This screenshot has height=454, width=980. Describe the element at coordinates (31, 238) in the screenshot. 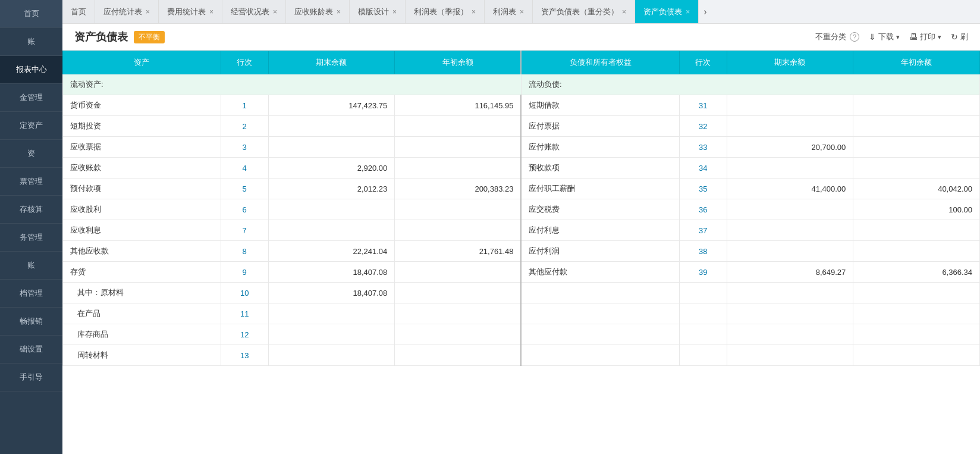

I see `sidebar-item-services: 务管理` at that location.